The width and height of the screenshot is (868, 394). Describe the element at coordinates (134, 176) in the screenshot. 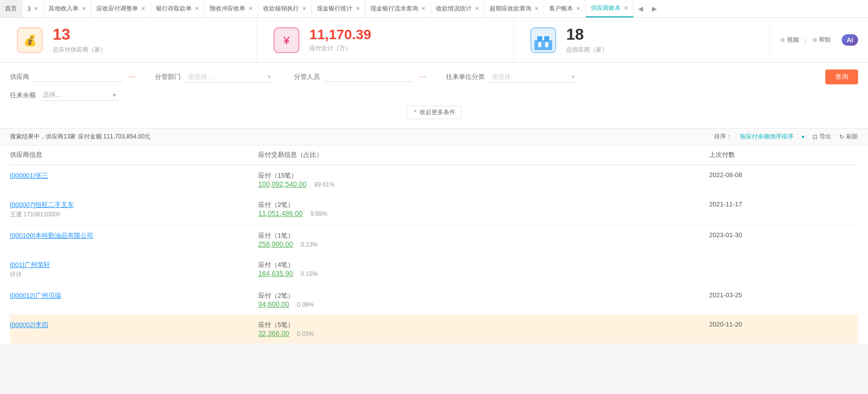

I see `supplier-info-cell: [000001]张三` at that location.